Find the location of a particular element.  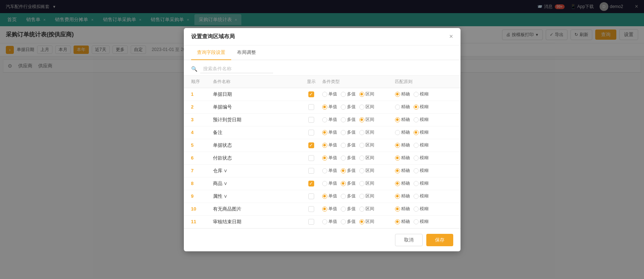

condition-display-1: ✓ is located at coordinates (311, 94).